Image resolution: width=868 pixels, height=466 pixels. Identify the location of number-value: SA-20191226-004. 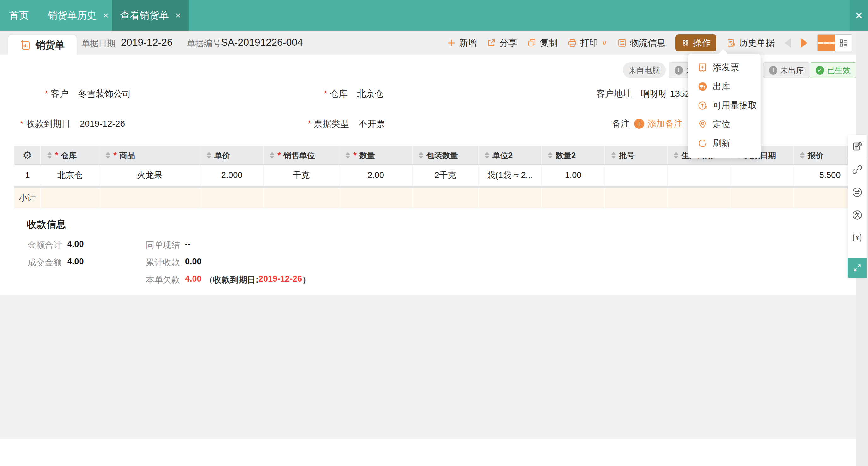
(262, 42).